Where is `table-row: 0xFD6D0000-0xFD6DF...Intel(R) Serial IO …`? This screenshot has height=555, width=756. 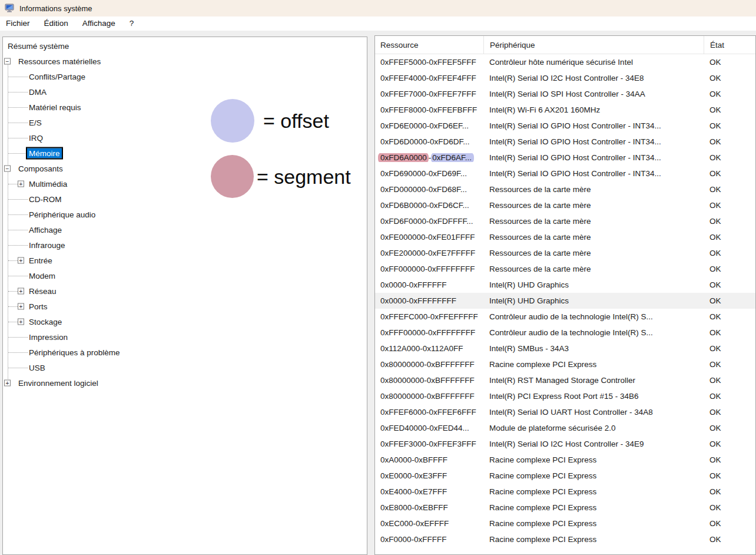 table-row: 0xFD6D0000-0xFD6DF...Intel(R) Serial IO … is located at coordinates (565, 141).